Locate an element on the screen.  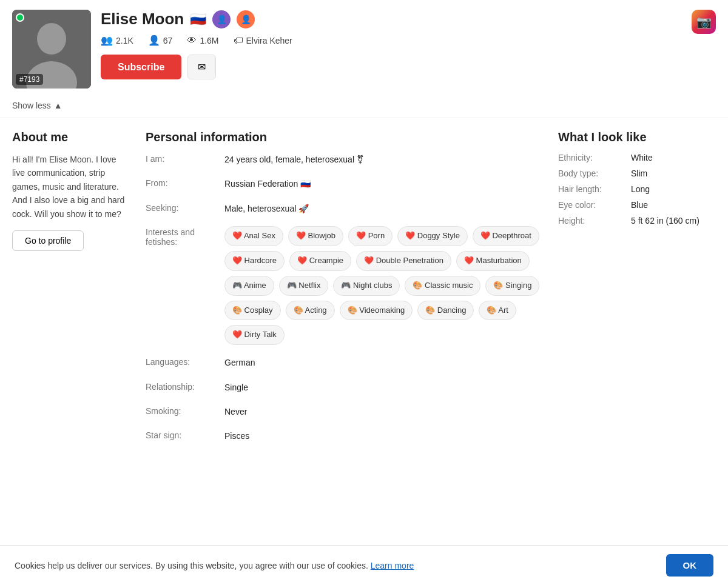
views-icon: 👁 is located at coordinates (192, 41).